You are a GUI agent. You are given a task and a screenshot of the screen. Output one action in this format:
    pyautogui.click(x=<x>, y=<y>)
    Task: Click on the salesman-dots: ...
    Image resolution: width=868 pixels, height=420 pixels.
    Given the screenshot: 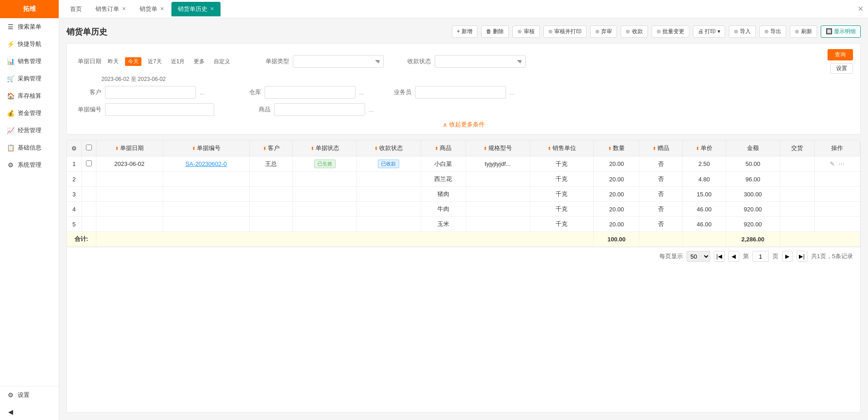 What is the action you would take?
    pyautogui.click(x=512, y=93)
    